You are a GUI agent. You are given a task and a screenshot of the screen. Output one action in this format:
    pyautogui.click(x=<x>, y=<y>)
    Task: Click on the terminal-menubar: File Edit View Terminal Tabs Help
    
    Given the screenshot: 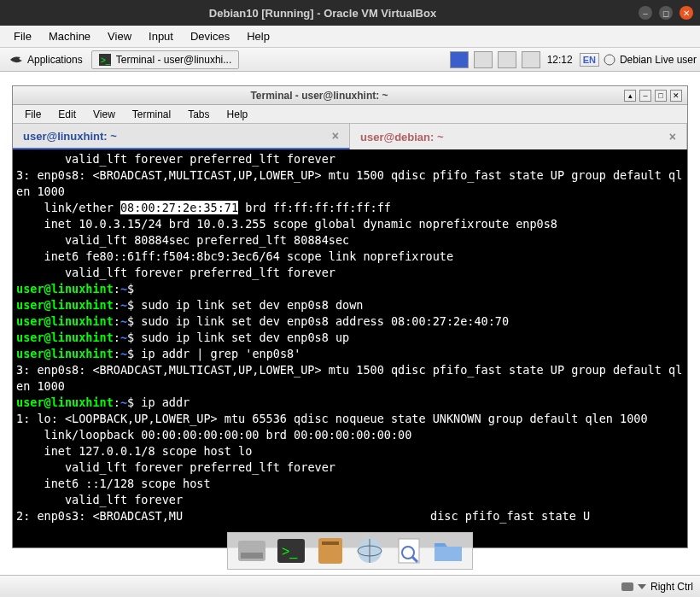 What is the action you would take?
    pyautogui.click(x=350, y=114)
    